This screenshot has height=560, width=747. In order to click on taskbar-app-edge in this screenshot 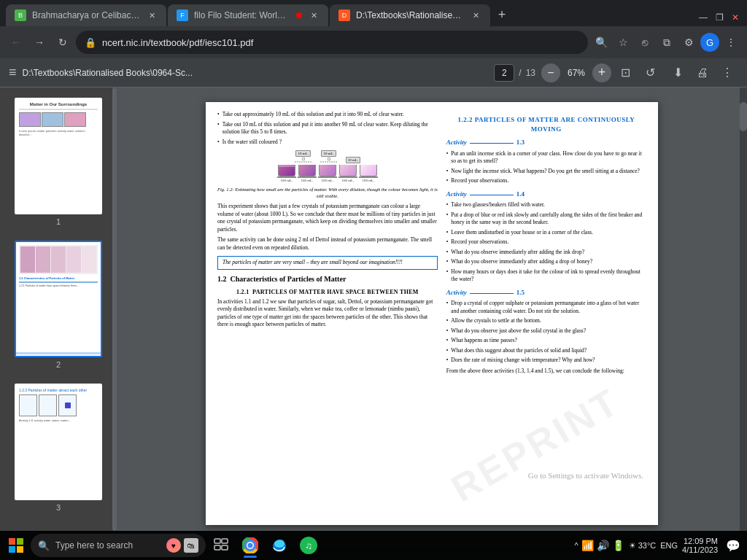, I will do `click(279, 545)`.